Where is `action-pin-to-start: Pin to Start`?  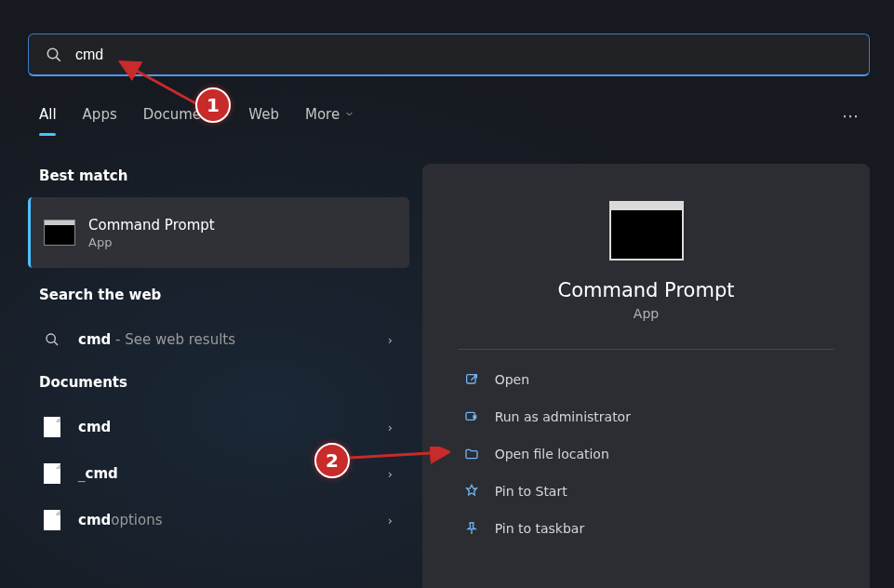 action-pin-to-start: Pin to Start is located at coordinates (647, 491).